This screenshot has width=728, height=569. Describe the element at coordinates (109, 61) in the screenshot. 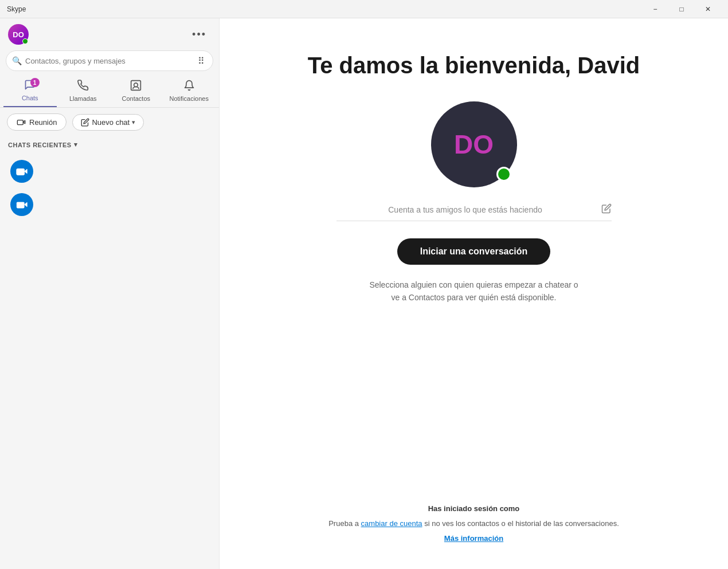

I see `search-bar: 🔍 ⠿` at that location.